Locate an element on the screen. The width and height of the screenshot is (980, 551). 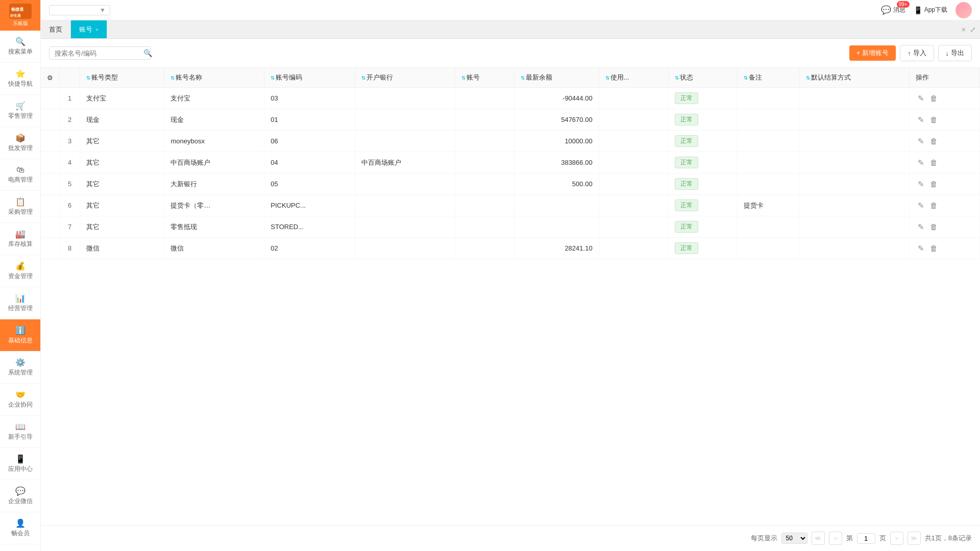
col-settings: ⚙ is located at coordinates (50, 78).